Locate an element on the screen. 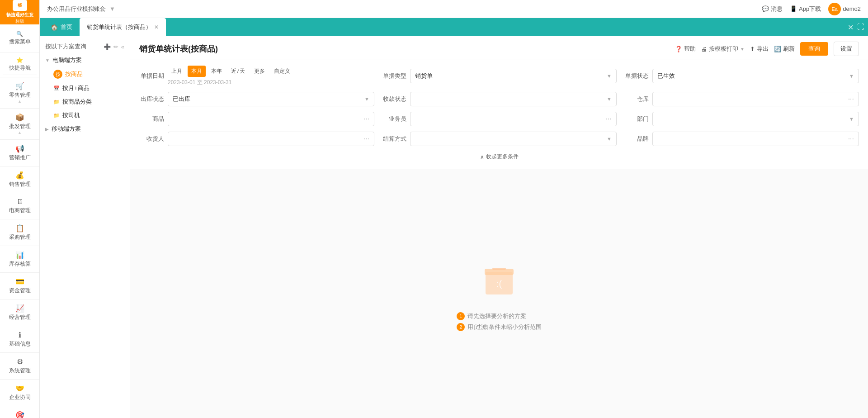  sidebar-item-operation: 📈 经营管理 is located at coordinates (20, 313).